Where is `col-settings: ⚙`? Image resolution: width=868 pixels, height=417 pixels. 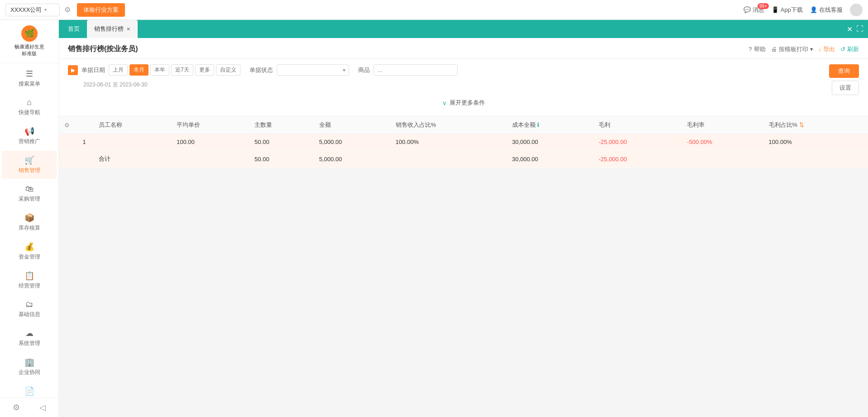
col-settings: ⚙ is located at coordinates (67, 125).